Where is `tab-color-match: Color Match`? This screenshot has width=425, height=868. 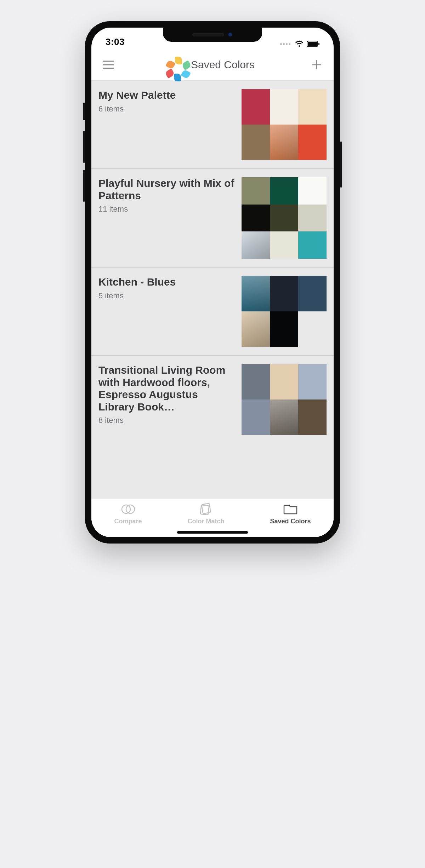
tab-color-match: Color Match is located at coordinates (206, 514).